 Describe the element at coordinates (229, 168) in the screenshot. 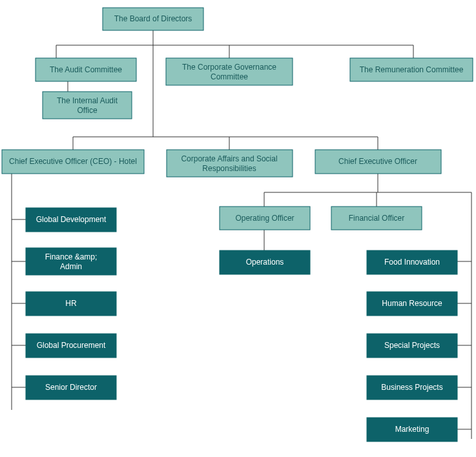

I see `label-casr2: Responsibilities` at that location.